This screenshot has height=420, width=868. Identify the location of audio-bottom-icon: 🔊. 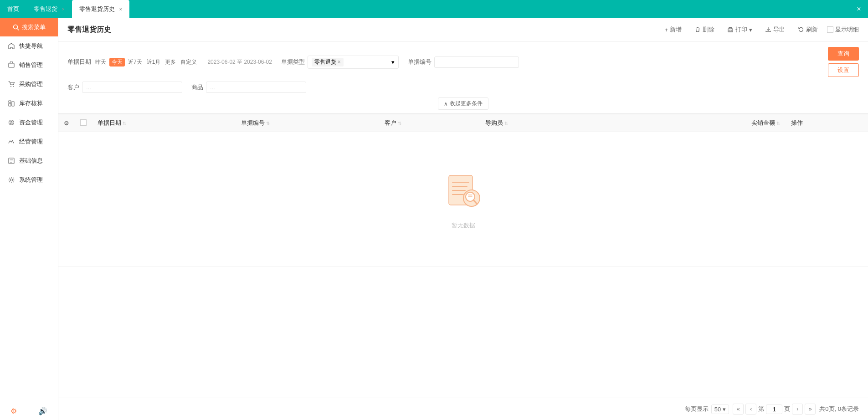
(43, 411).